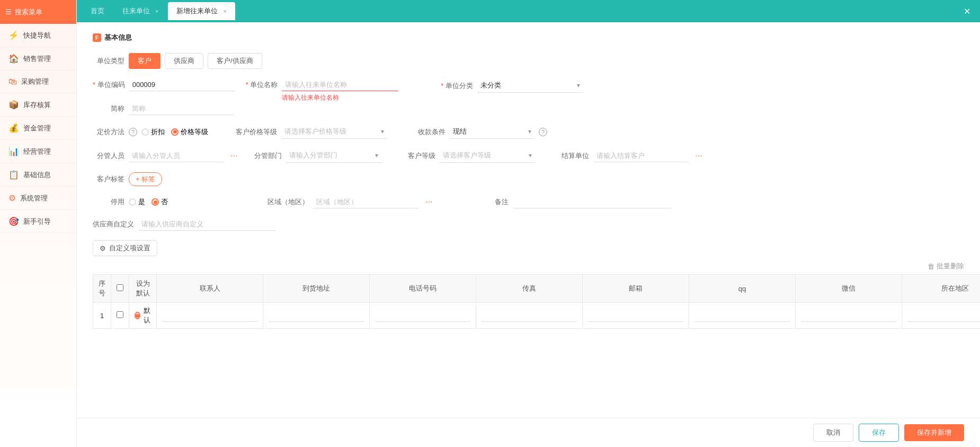 The width and height of the screenshot is (980, 447). Describe the element at coordinates (210, 316) in the screenshot. I see `cell-contact` at that location.